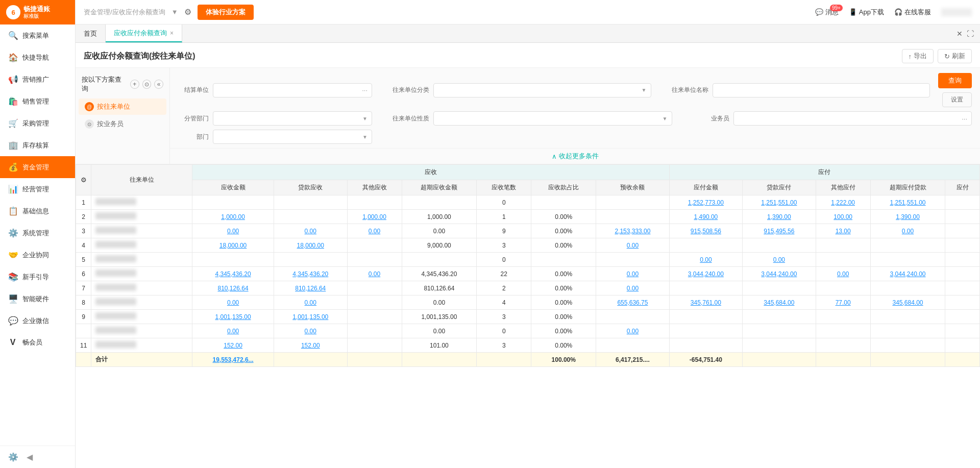 The width and height of the screenshot is (980, 468). I want to click on partner-nature-label: 往来单位性质, so click(409, 118).